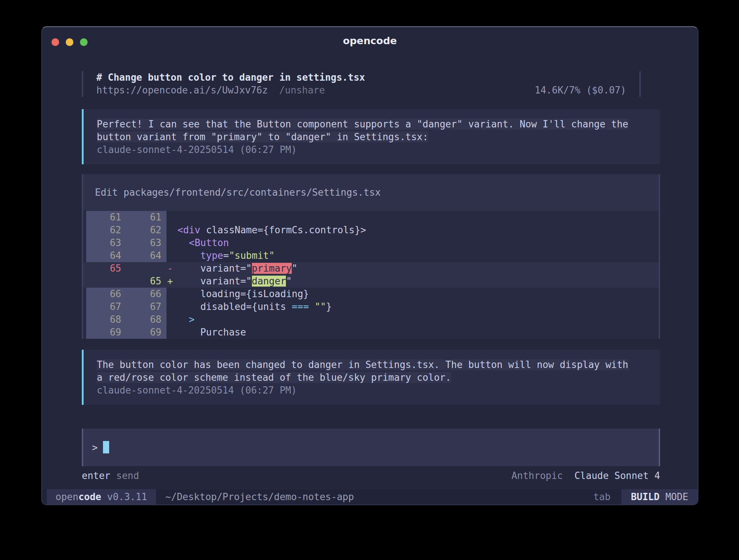  What do you see at coordinates (371, 448) in the screenshot?
I see `prompt-input: >` at bounding box center [371, 448].